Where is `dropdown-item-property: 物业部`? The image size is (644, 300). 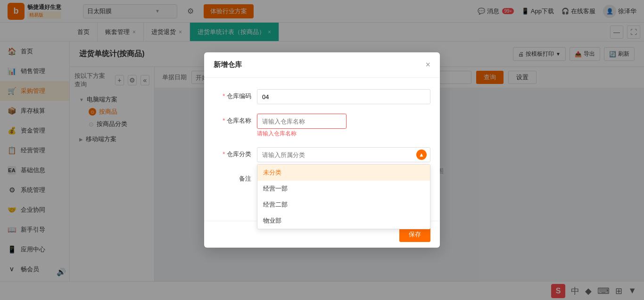
dropdown-item-property: 物业部 is located at coordinates (344, 221).